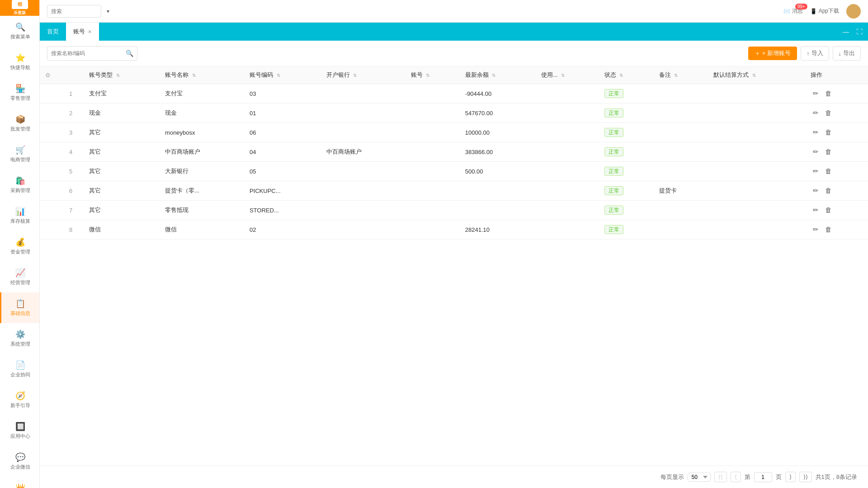 This screenshot has height=488, width=868. Describe the element at coordinates (74, 11) in the screenshot. I see `header-search-input` at that location.